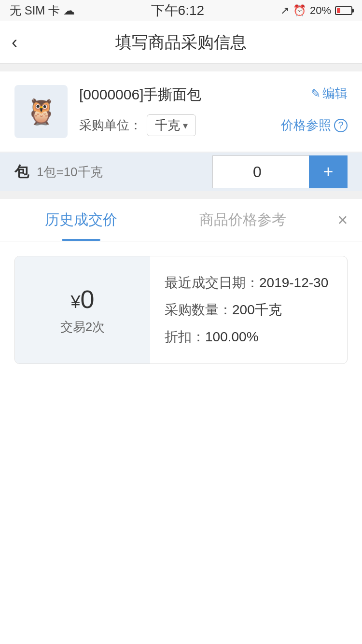  Describe the element at coordinates (76, 302) in the screenshot. I see `yen-symbol: ¥` at that location.